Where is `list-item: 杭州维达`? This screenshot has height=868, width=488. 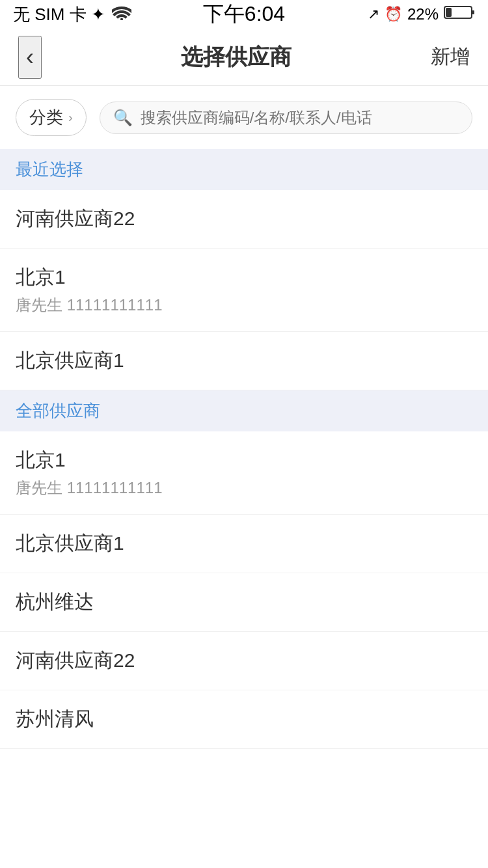
list-item: 杭州维达 is located at coordinates (244, 603).